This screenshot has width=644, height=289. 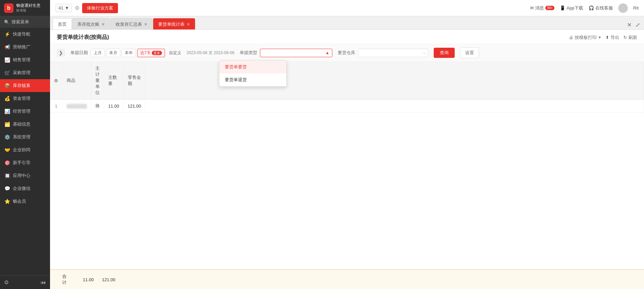 What do you see at coordinates (25, 137) in the screenshot?
I see `sidebar-item-system: ⚙️ 系统管理` at bounding box center [25, 137].